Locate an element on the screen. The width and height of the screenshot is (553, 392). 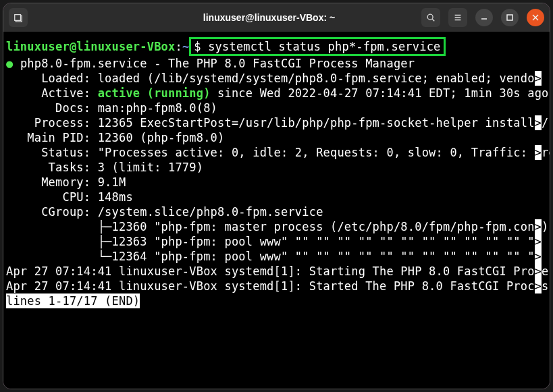
pager-status: lines 1-17/17 (END) is located at coordinates (277, 301).